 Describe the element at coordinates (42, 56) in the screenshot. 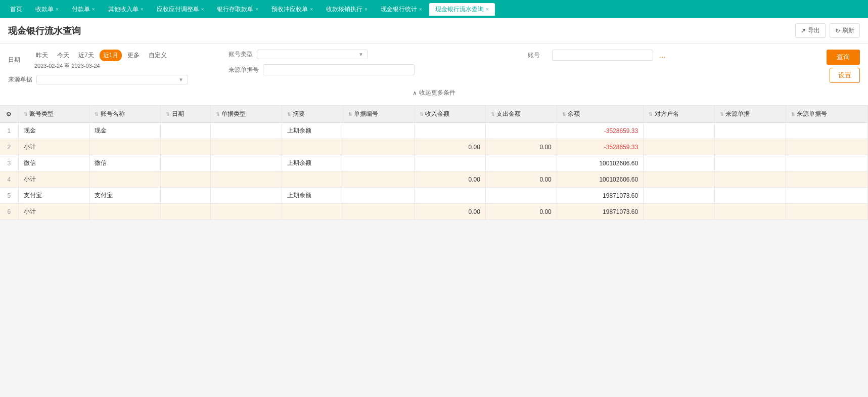

I see `date-btn-yesterday: 昨天` at that location.